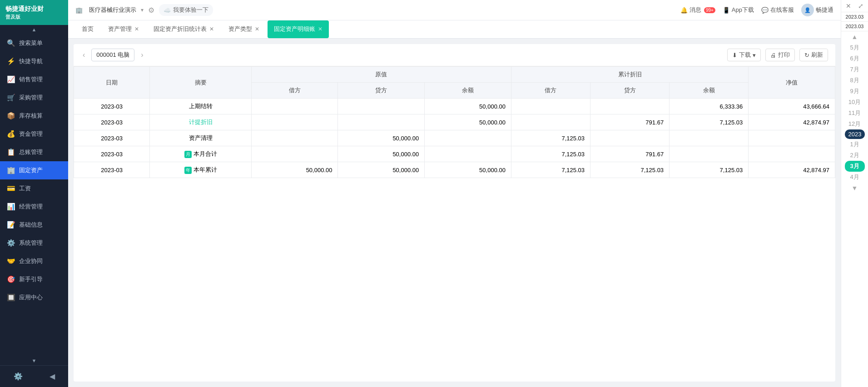  What do you see at coordinates (468, 123) in the screenshot?
I see `cell-orig-balance: 50,000.00` at bounding box center [468, 123].